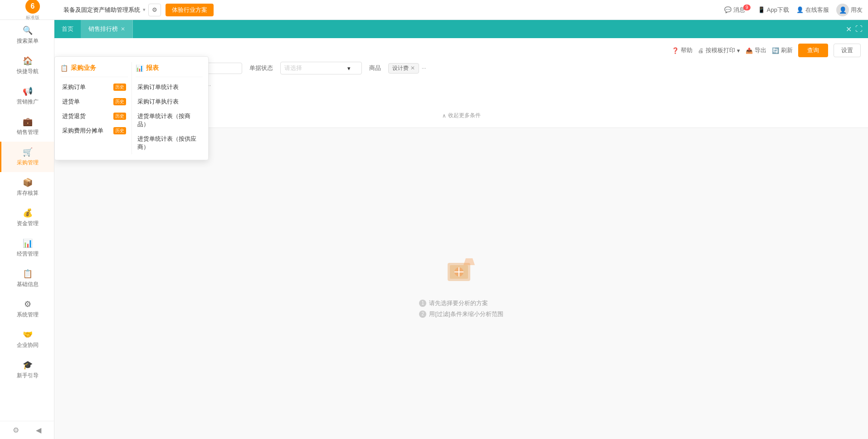 This screenshot has width=868, height=439. Describe the element at coordinates (28, 61) in the screenshot. I see `home-icon: 🏠` at that location.